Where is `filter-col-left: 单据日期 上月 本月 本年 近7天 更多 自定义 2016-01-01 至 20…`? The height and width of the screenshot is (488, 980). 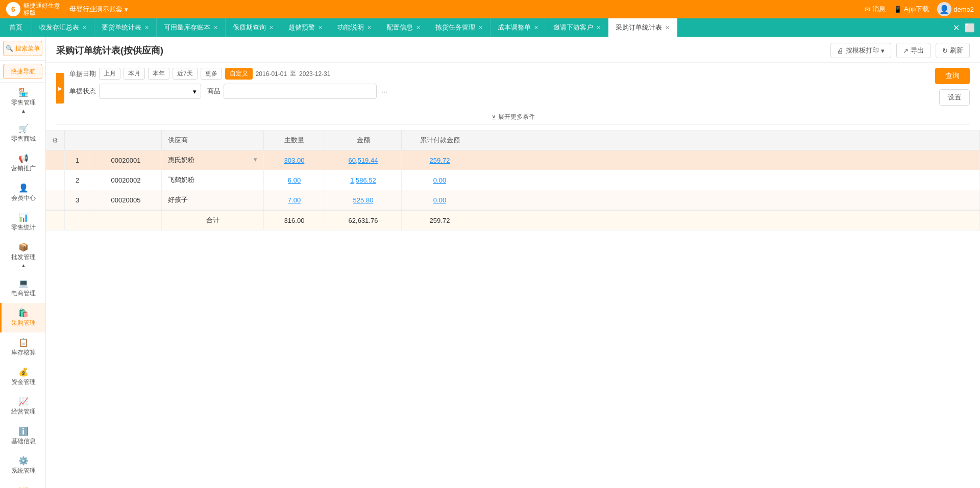
filter-col-left: 单据日期 上月 本月 本年 近7天 更多 自定义 2016-01-01 至 20… is located at coordinates (230, 84).